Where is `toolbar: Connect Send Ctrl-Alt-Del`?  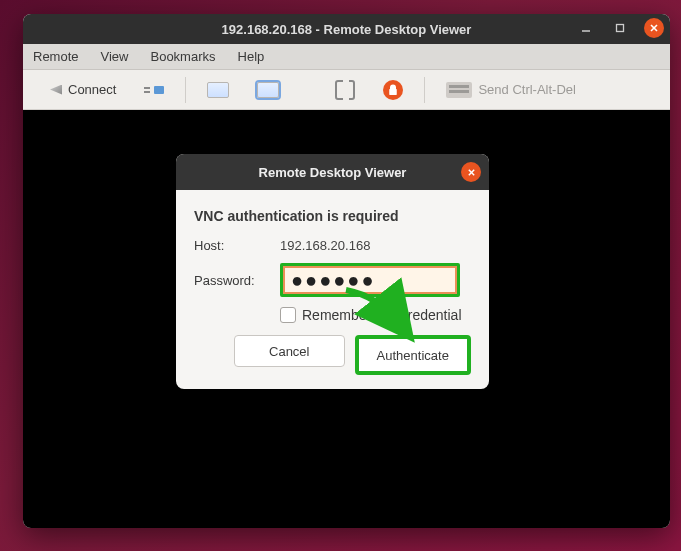
toolbar: Connect Send Ctrl-Alt-Del is located at coordinates (346, 90).